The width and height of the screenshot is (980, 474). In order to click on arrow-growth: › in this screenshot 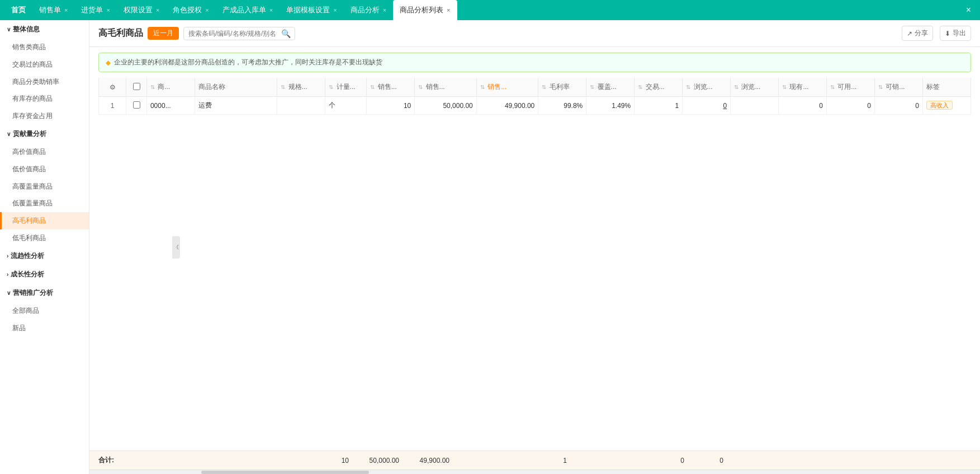, I will do `click(8, 274)`.